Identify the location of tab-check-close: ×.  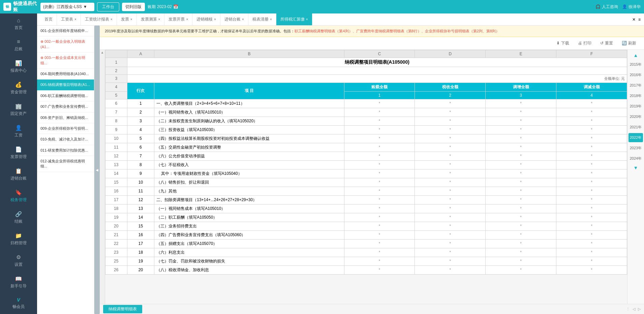
(215, 20).